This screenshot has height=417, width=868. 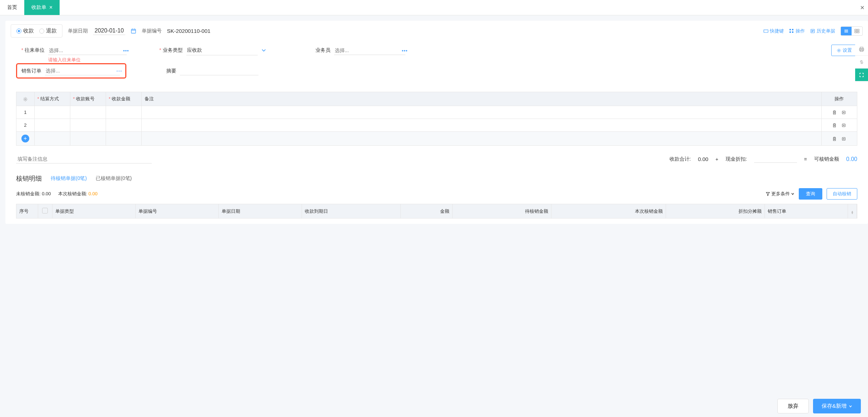 I want to click on operate-button: 操作, so click(x=797, y=31).